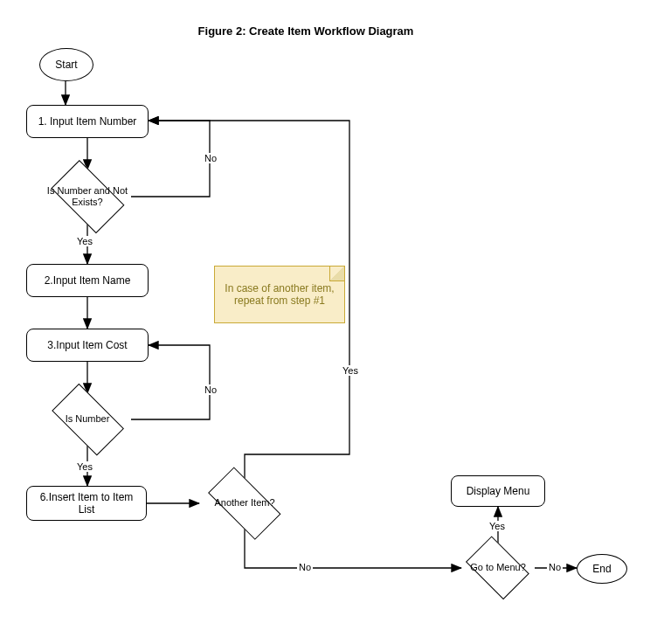 The image size is (657, 644). Describe the element at coordinates (87, 419) in the screenshot. I see `d2-decision: Is Number` at that location.